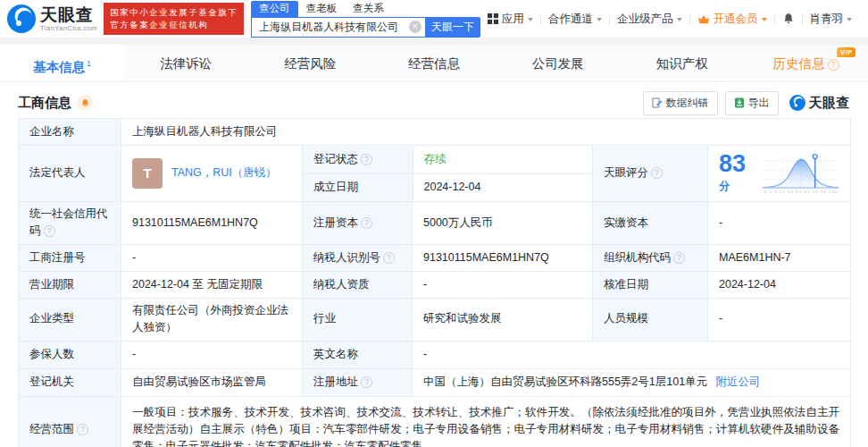 This screenshot has width=868, height=447. What do you see at coordinates (45, 104) in the screenshot?
I see `section-title: 工商信息` at bounding box center [45, 104].